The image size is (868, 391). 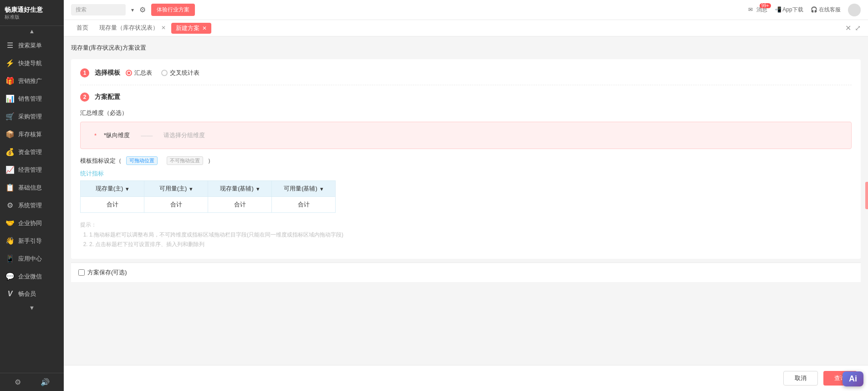 I want to click on col-1-dropdown: ▾, so click(x=191, y=189).